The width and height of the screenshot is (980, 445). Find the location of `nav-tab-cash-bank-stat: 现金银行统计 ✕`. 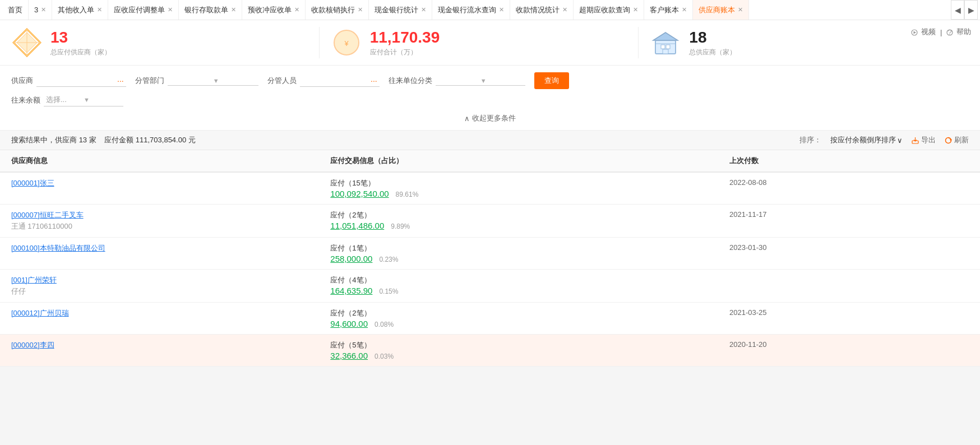

nav-tab-cash-bank-stat: 现金银行统计 ✕ is located at coordinates (400, 10).